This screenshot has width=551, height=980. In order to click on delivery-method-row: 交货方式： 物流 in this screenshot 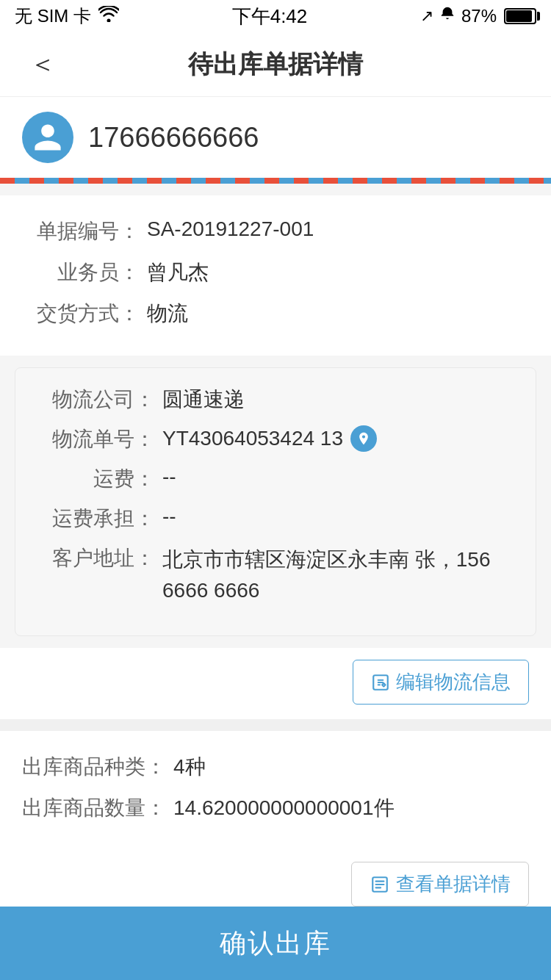, I will do `click(276, 314)`.